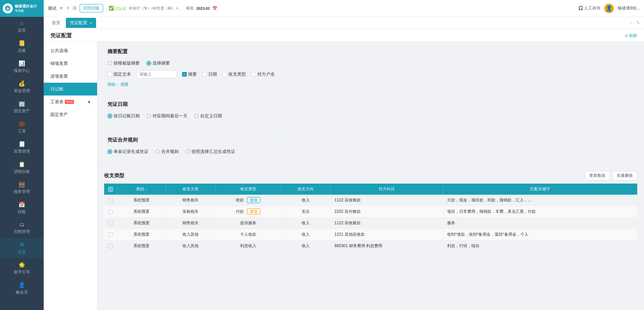 Image resolution: width=644 pixels, height=310 pixels. I want to click on tab-voucher-config: 凭证配置 ×, so click(81, 23).